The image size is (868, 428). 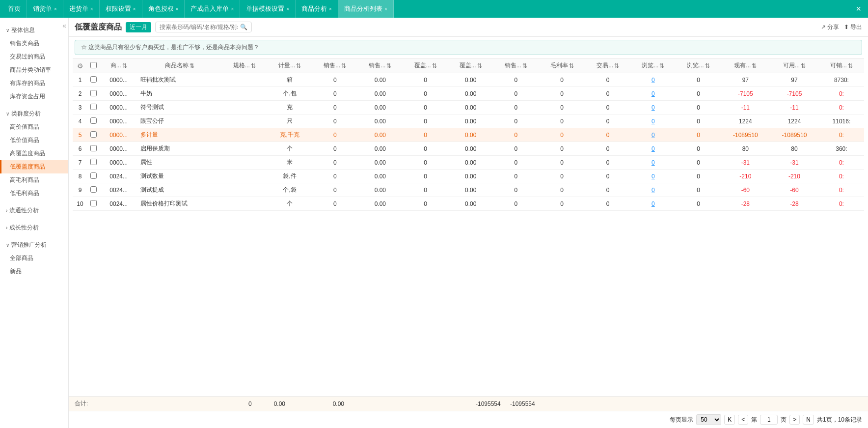 What do you see at coordinates (34, 167) in the screenshot?
I see `sidebar-item-low-coverage: 低覆盖度商品` at bounding box center [34, 167].